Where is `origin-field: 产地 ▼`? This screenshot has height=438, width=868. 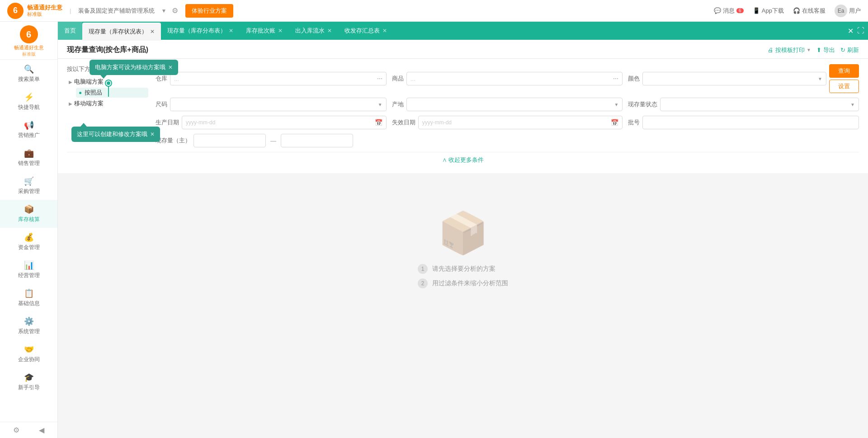 origin-field: 产地 ▼ is located at coordinates (507, 104).